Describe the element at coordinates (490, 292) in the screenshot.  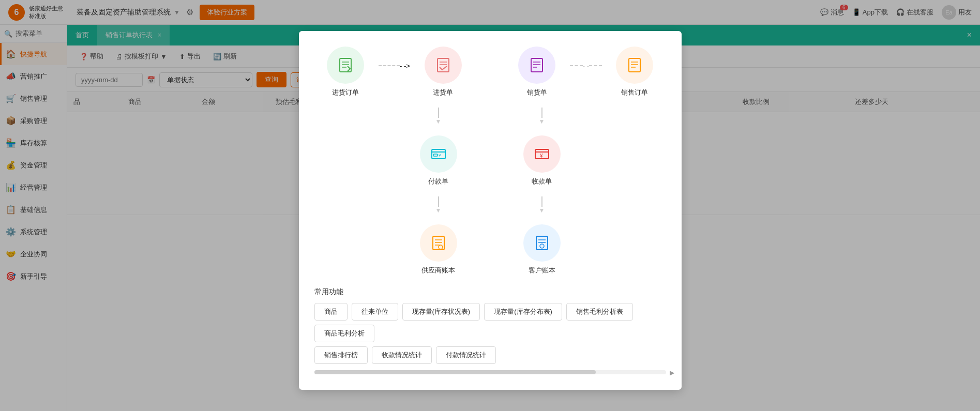
I see `common-functions-title: 常用功能` at that location.